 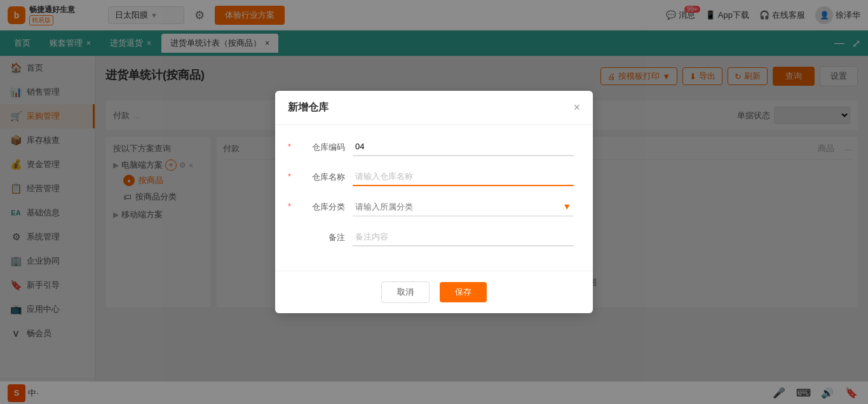 What do you see at coordinates (434, 177) in the screenshot?
I see `warehouse-name-row: 仓库名称` at bounding box center [434, 177].